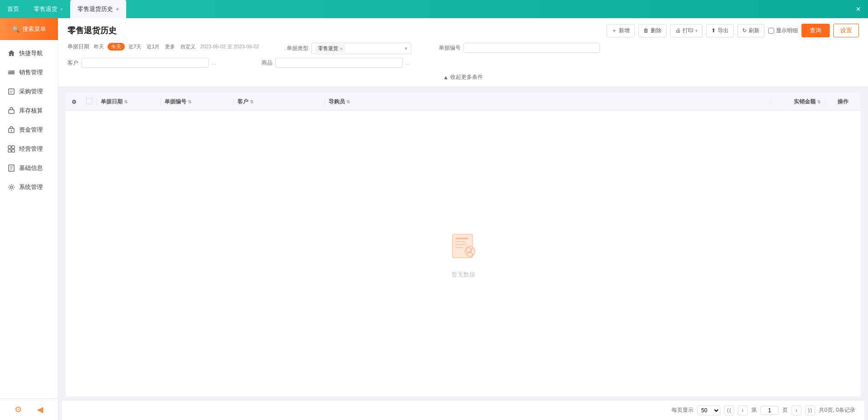  Describe the element at coordinates (348, 102) in the screenshot. I see `th-guide-sort: ⇅` at that location.